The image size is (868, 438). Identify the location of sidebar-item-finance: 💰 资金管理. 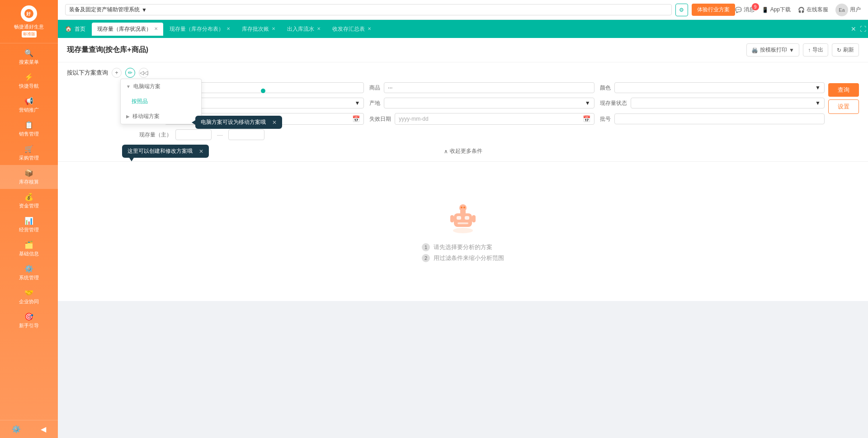
(29, 201).